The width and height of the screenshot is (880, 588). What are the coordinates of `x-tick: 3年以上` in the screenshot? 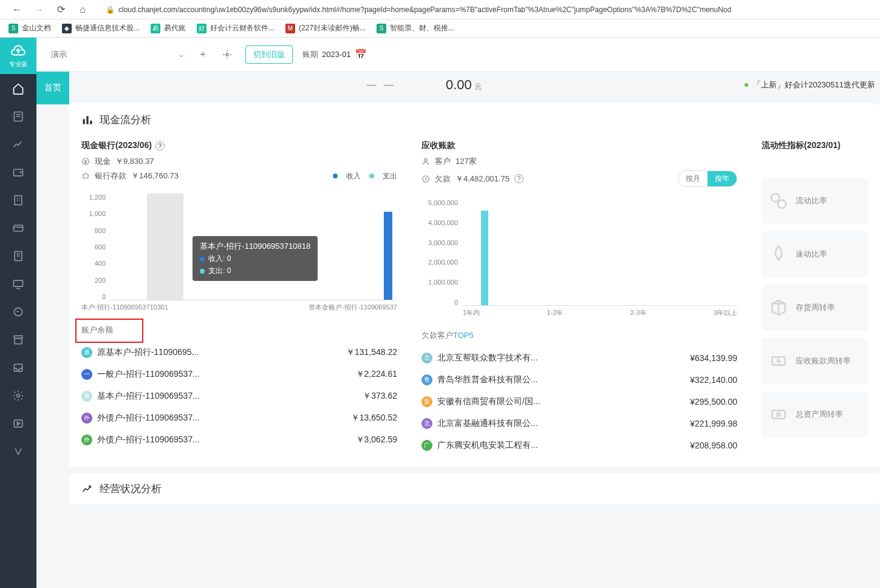 It's located at (725, 314).